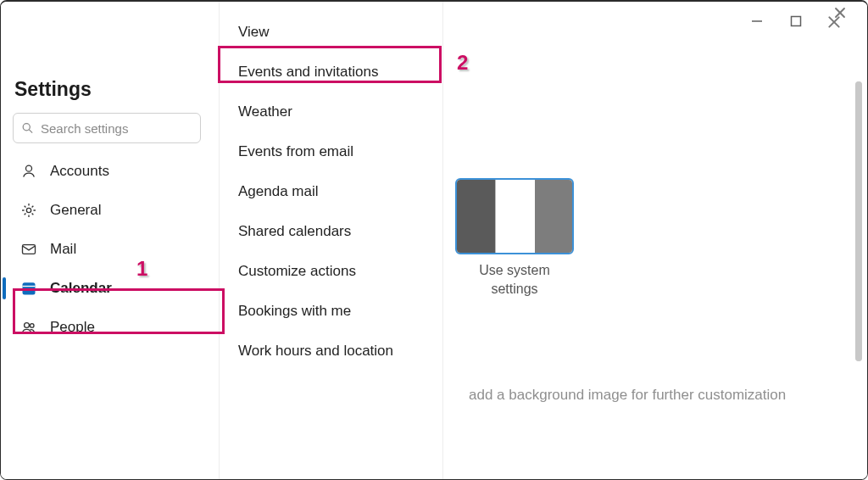  What do you see at coordinates (29, 249) in the screenshot?
I see `mail-icon` at bounding box center [29, 249].